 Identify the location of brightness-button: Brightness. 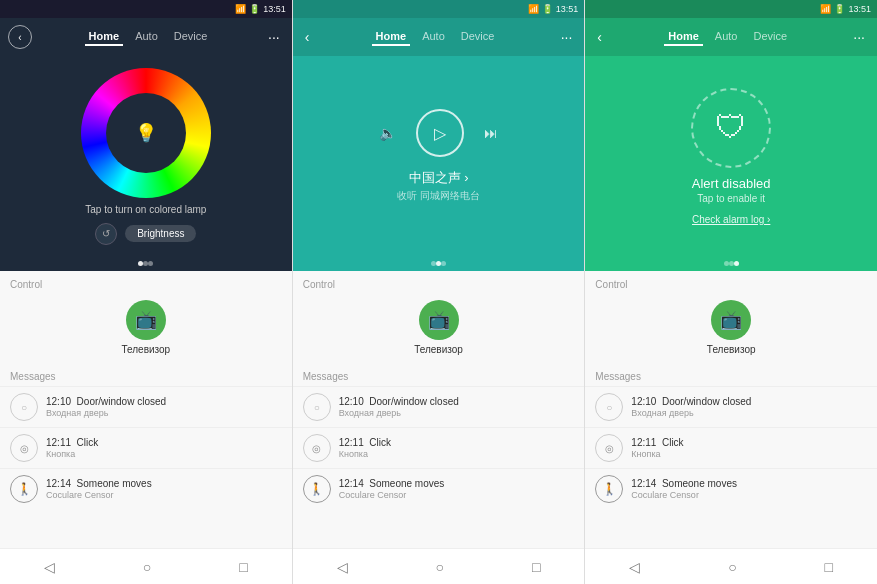
(160, 234).